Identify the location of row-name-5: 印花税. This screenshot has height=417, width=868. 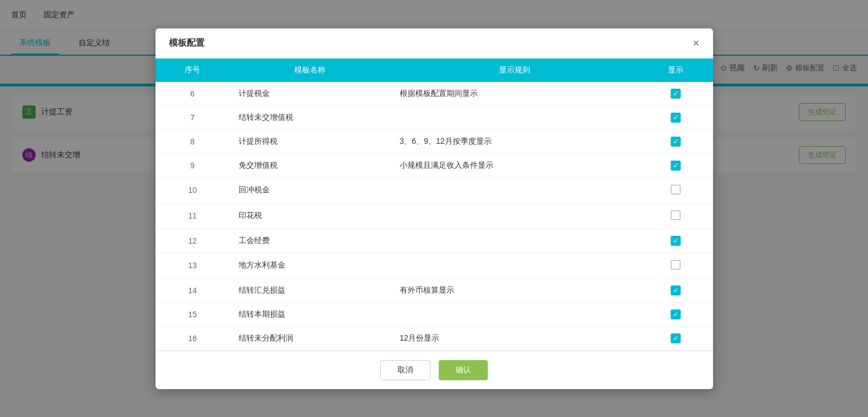
(310, 216).